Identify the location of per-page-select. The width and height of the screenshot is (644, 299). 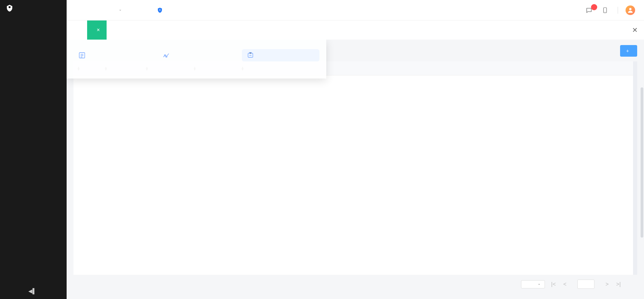
(533, 284).